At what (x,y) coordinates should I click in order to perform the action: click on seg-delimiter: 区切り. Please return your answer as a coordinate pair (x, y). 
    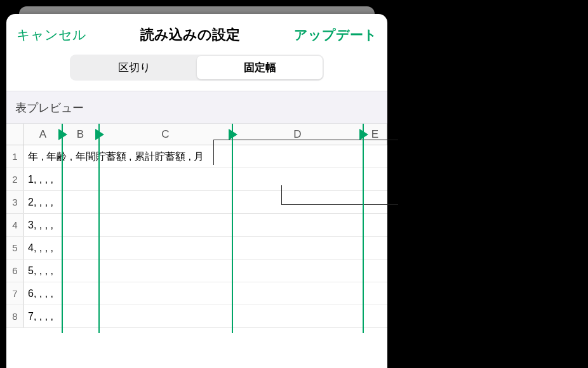
    Looking at the image, I should click on (134, 67).